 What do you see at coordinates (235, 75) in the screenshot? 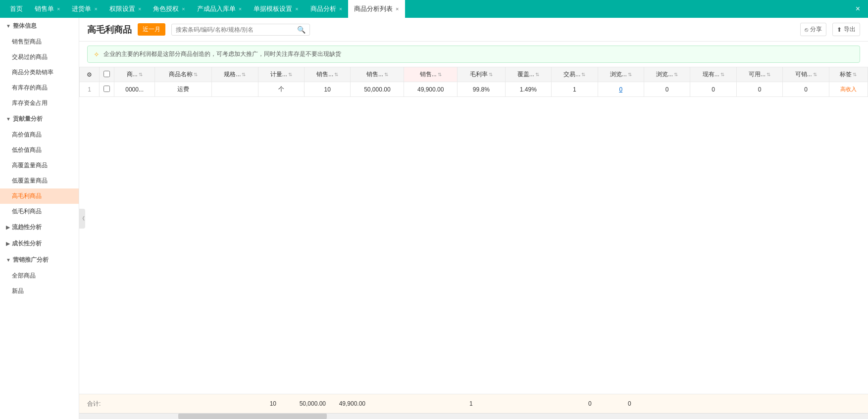
I see `col-spec: 规格... ⇅` at bounding box center [235, 75].